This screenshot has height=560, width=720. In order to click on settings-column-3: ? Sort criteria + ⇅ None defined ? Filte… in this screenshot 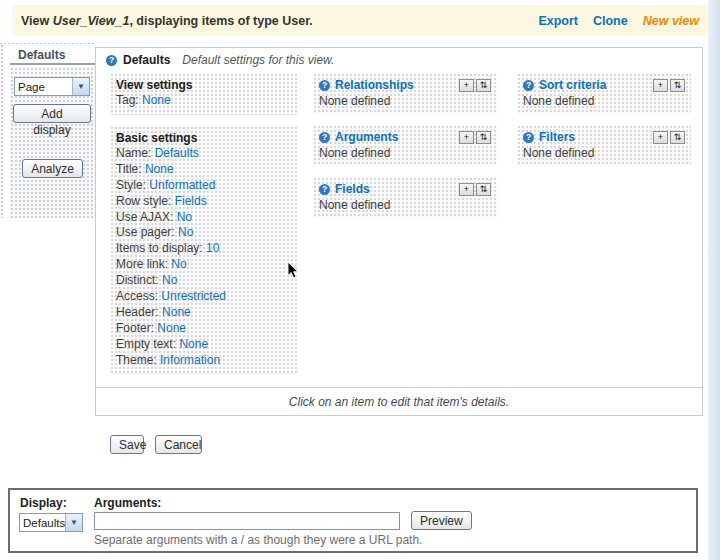, I will do `click(604, 120)`.